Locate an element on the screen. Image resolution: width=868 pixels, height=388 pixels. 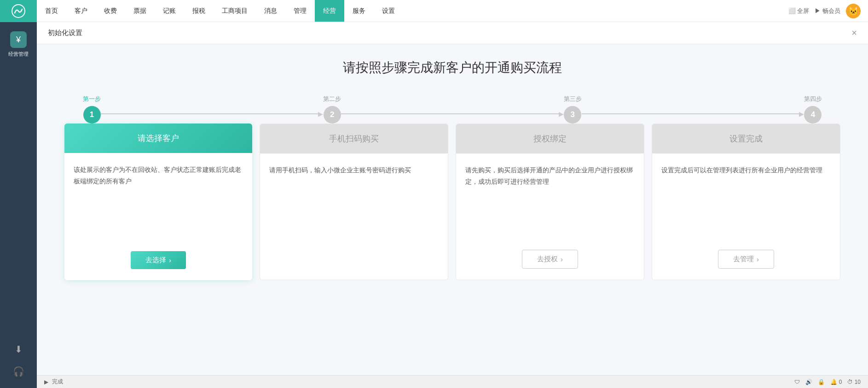
status-text: 完成 is located at coordinates (58, 382).